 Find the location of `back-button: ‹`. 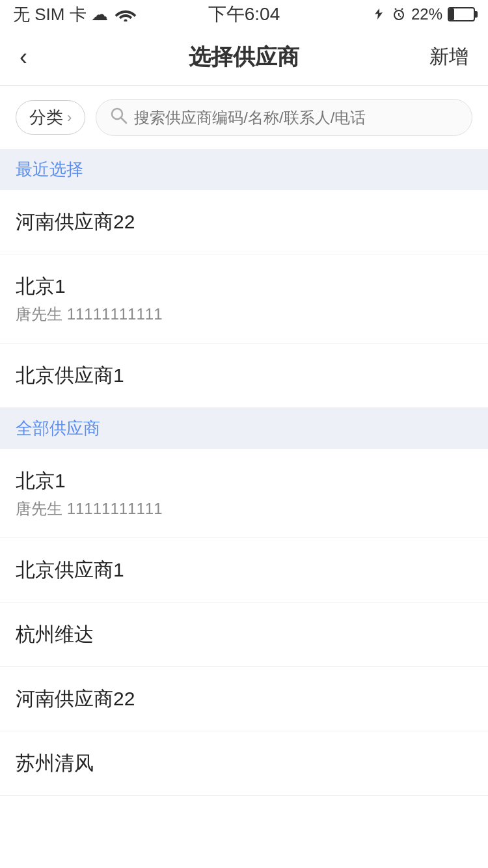

back-button: ‹ is located at coordinates (39, 57).